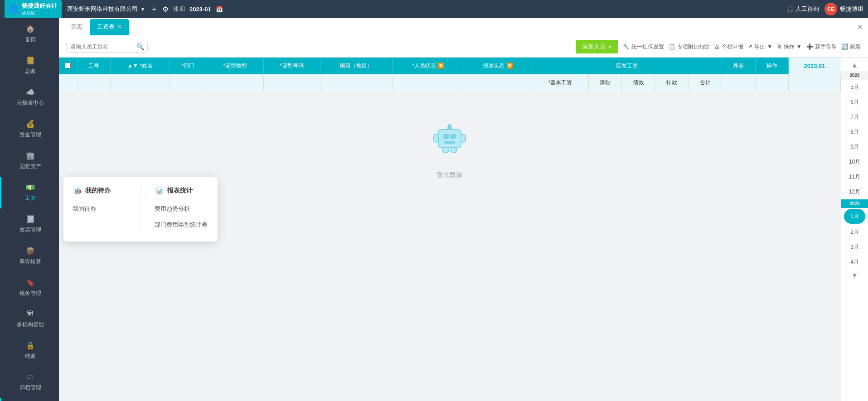 This screenshot has width=868, height=401. What do you see at coordinates (30, 377) in the screenshot?
I see `archive-icon: 🗂` at bounding box center [30, 377].